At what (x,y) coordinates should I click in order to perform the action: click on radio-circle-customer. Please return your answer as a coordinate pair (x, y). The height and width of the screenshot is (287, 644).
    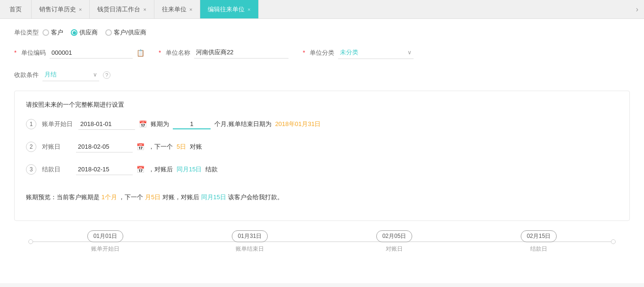
    Looking at the image, I should click on (46, 33).